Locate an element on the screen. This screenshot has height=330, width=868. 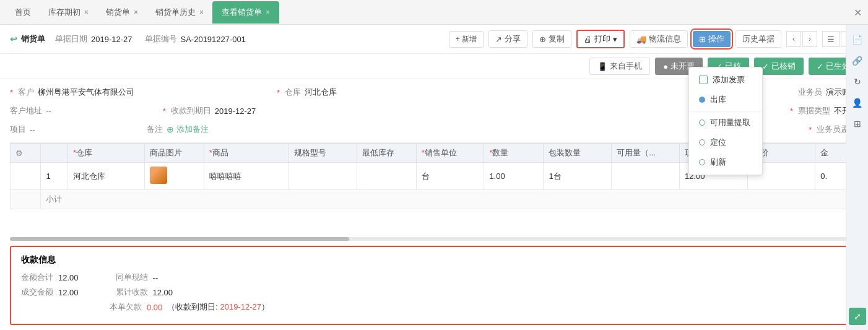
sidebar-grid-icon: ⊞ is located at coordinates (857, 124).